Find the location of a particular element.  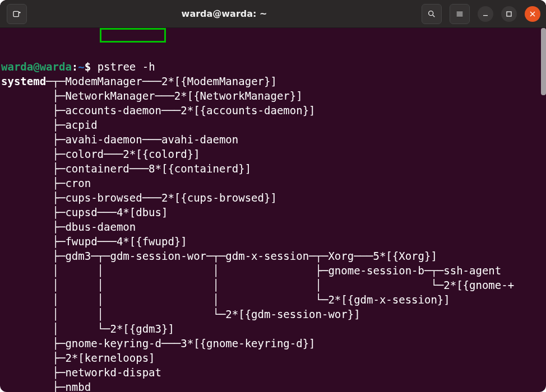

new-tab-button is located at coordinates (17, 14).